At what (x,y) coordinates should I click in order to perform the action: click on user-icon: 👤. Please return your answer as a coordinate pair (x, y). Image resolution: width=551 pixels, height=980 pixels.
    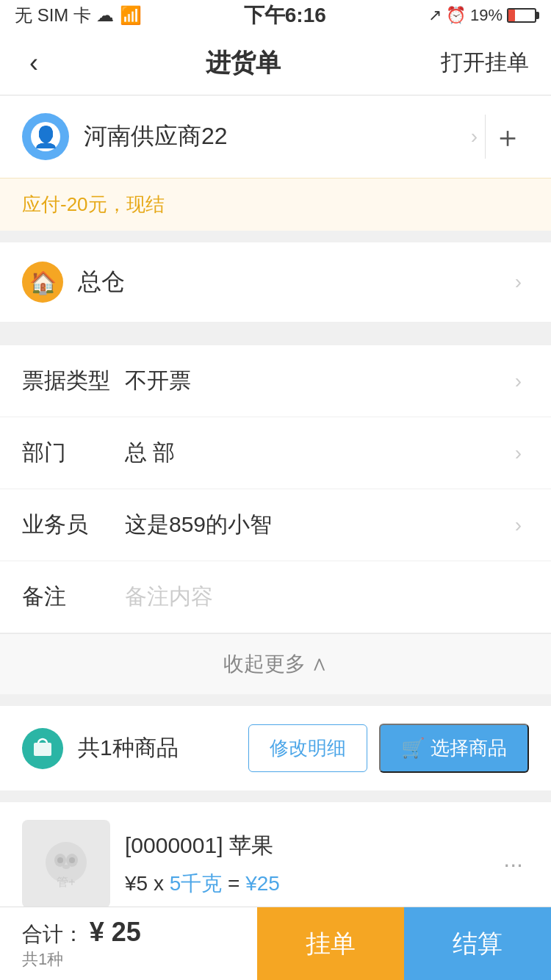
    Looking at the image, I should click on (46, 137).